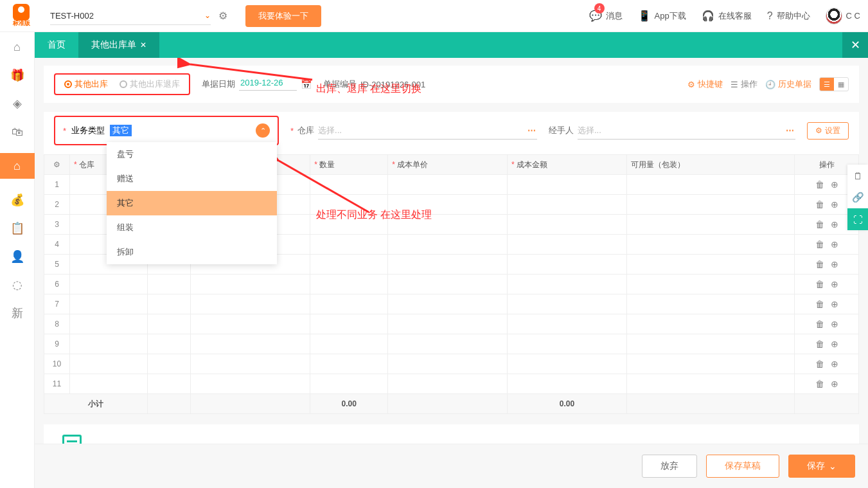 The image size is (868, 488). What do you see at coordinates (263, 131) in the screenshot?
I see `chevron-up-icon: ⌃` at bounding box center [263, 131].